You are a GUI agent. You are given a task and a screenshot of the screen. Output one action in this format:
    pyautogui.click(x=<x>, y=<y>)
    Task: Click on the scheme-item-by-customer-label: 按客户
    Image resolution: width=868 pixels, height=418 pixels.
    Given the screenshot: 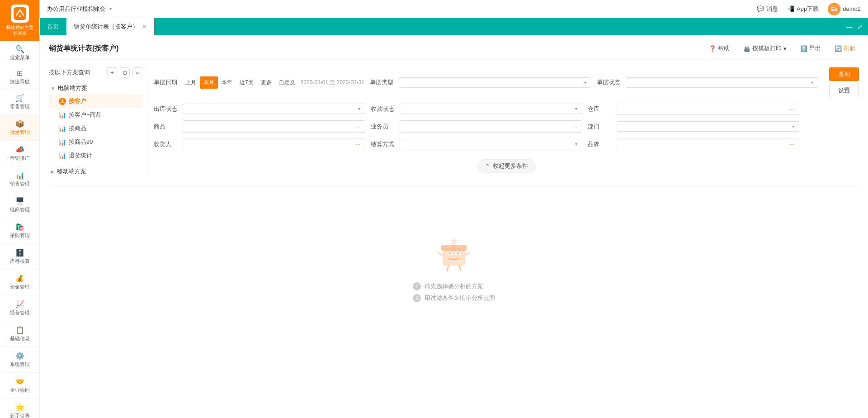 What is the action you would take?
    pyautogui.click(x=78, y=101)
    